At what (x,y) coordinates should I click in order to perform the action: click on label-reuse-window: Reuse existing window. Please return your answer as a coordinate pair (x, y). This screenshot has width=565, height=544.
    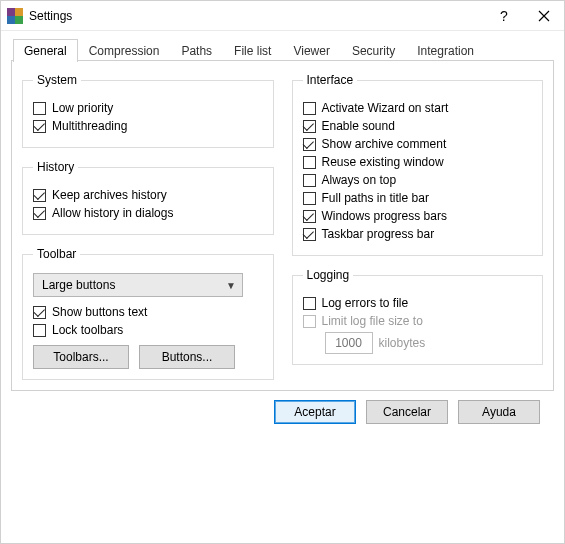
    Looking at the image, I should click on (383, 162).